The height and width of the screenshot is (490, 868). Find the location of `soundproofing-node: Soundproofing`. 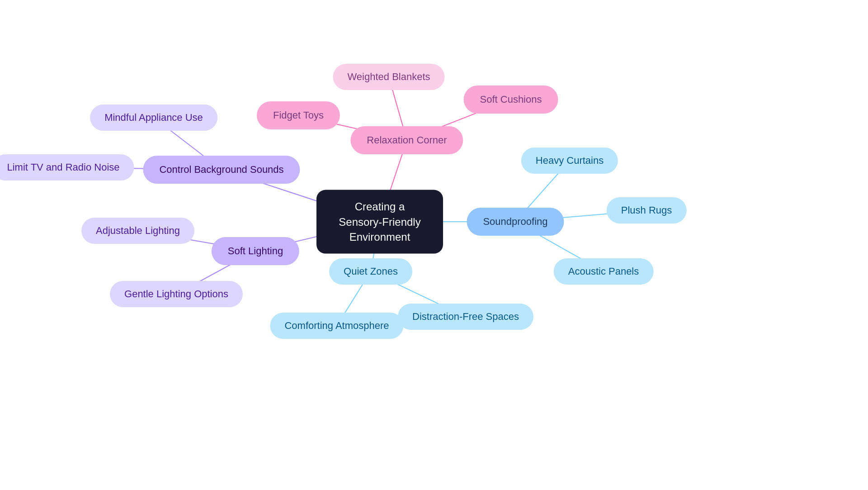

soundproofing-node: Soundproofing is located at coordinates (515, 222).